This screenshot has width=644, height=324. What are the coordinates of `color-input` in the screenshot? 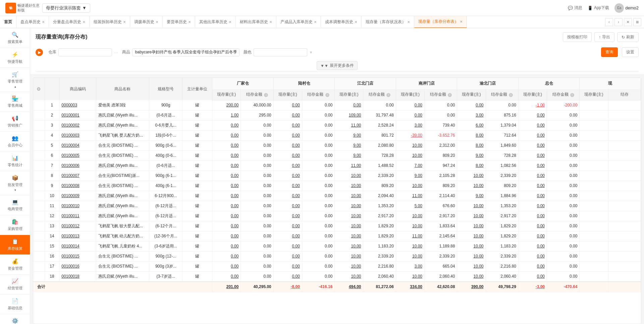 It's located at (280, 52).